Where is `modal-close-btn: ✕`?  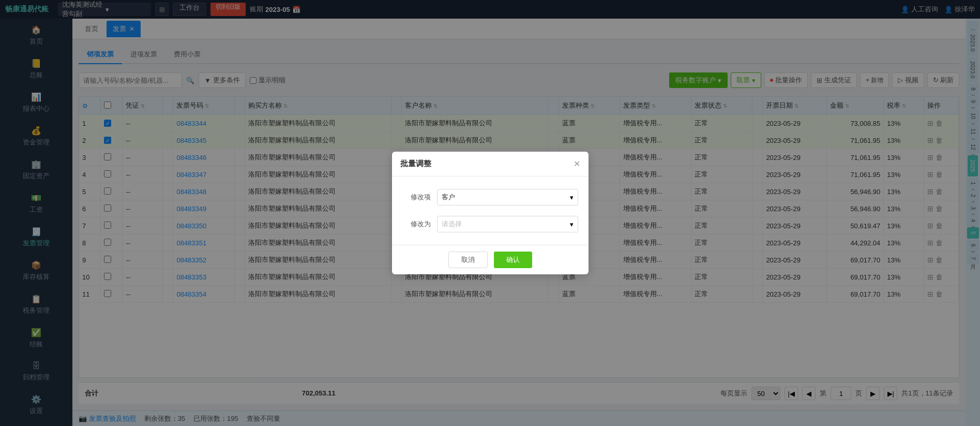 modal-close-btn: ✕ is located at coordinates (577, 164).